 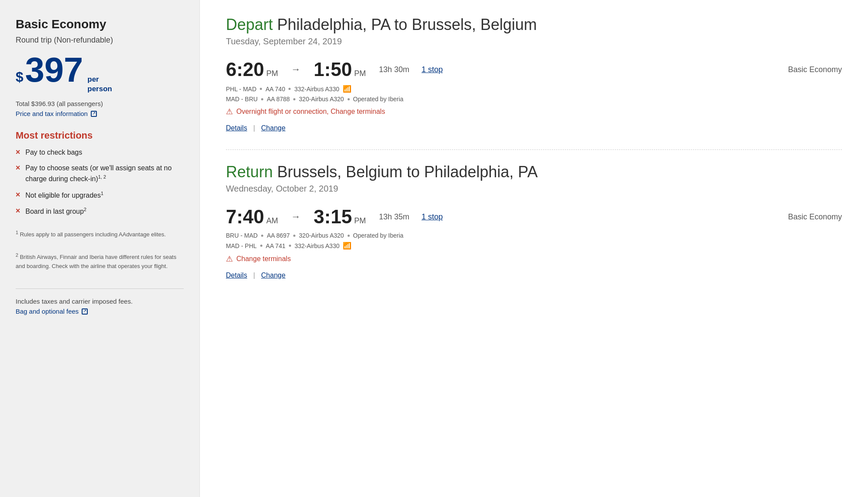 What do you see at coordinates (18, 211) in the screenshot?
I see `x-icon-boarding: ×` at bounding box center [18, 211].